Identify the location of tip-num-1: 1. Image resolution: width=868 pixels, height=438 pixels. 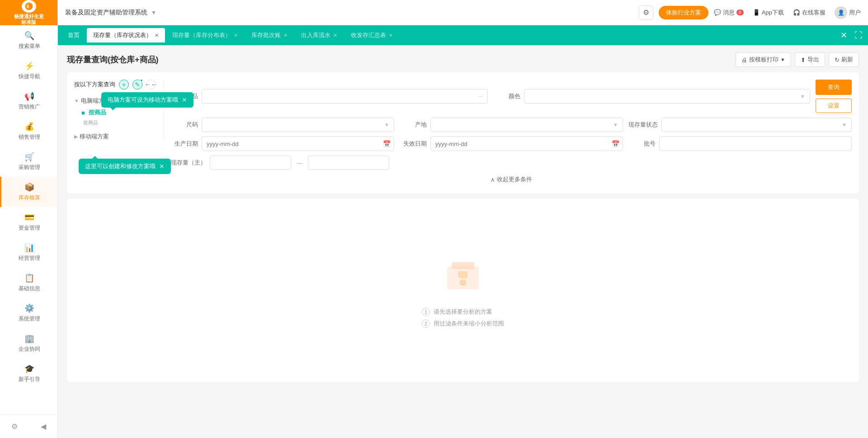
(426, 312).